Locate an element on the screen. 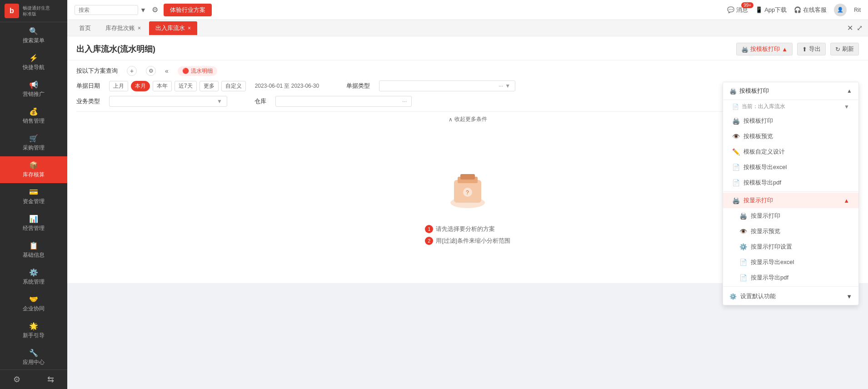 The width and height of the screenshot is (868, 389). tab-inventory-batch-close: × is located at coordinates (139, 28).